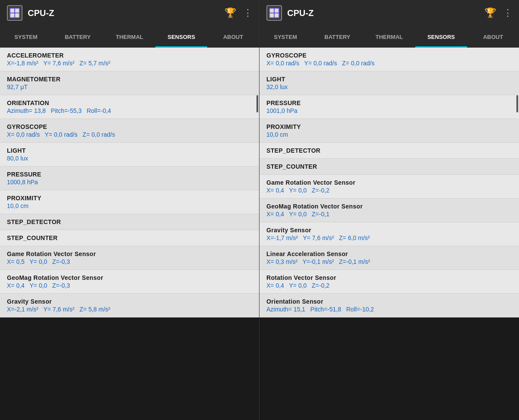 Image resolution: width=519 pixels, height=420 pixels. What do you see at coordinates (389, 278) in the screenshot?
I see `sensor-name: Rotation Vector Sensor` at bounding box center [389, 278].